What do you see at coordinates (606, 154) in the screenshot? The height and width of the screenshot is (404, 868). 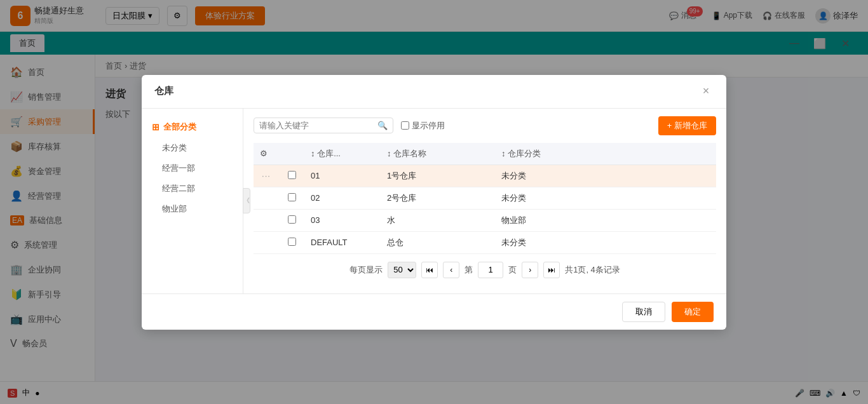 I see `col-header-category: ↕ 仓库分类` at bounding box center [606, 154].